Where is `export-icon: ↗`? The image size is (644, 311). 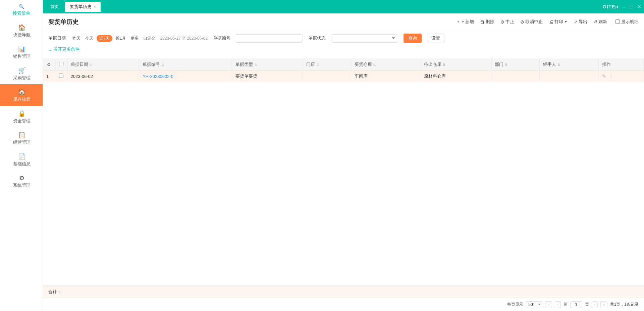
export-icon: ↗ is located at coordinates (576, 22).